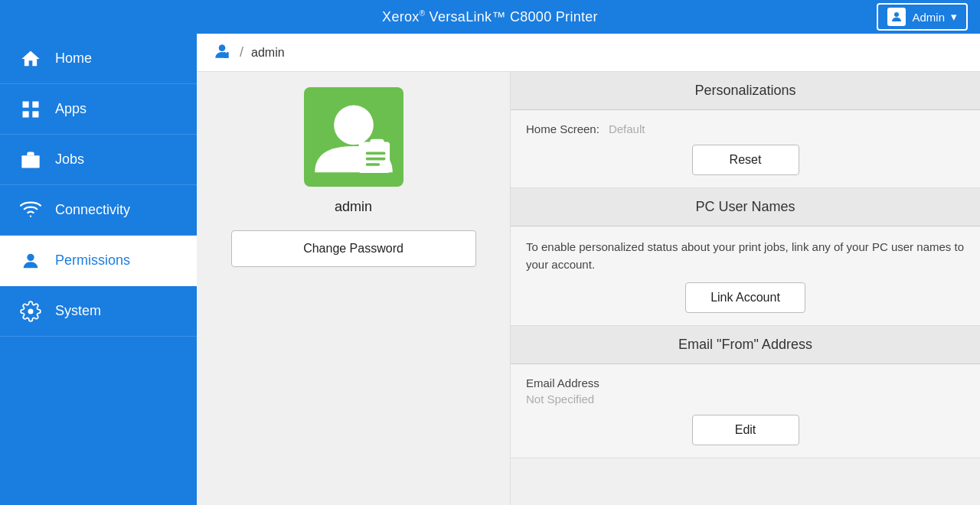 The image size is (980, 505). Describe the element at coordinates (897, 17) in the screenshot. I see `admin-avatar-icon` at that location.